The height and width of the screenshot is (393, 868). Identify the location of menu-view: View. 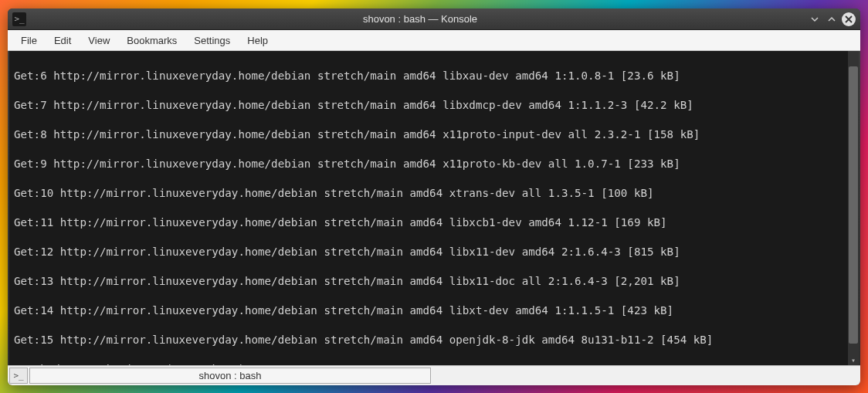
(99, 40).